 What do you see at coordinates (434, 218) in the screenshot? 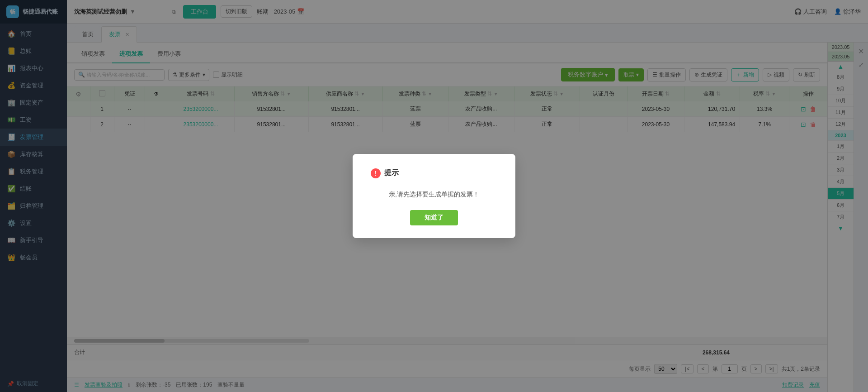
I see `modal-footer: 知道了` at bounding box center [434, 218].